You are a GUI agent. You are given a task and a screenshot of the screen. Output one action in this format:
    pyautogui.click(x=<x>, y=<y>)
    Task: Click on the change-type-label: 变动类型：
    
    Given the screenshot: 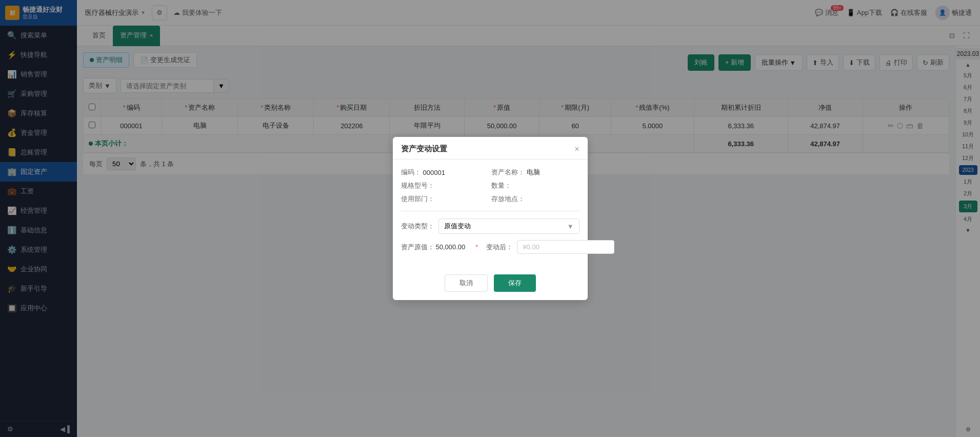 What is the action you would take?
    pyautogui.click(x=417, y=226)
    